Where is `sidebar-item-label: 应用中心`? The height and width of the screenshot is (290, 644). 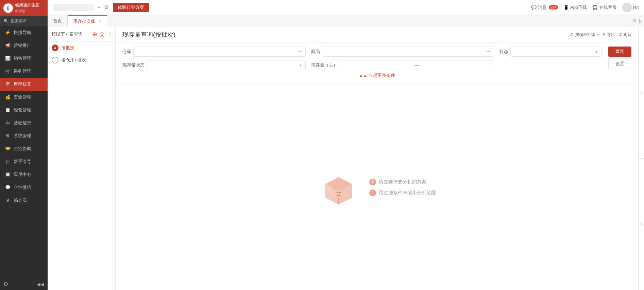
sidebar-item-label: 应用中心 is located at coordinates (22, 175).